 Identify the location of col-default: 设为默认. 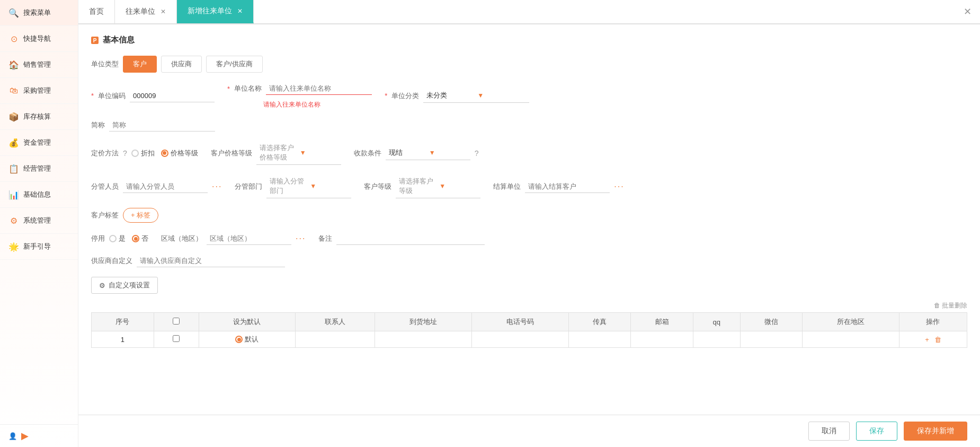
(247, 322).